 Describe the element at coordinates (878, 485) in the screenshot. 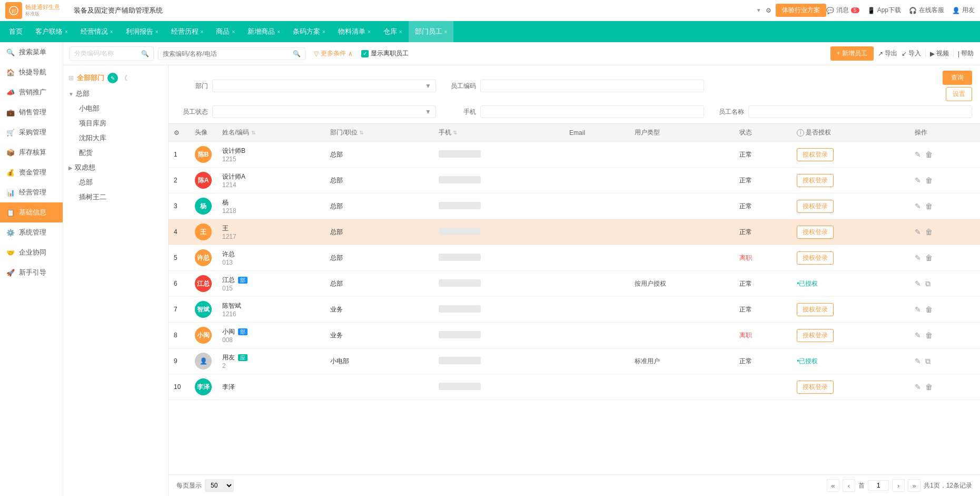

I see `page-input` at that location.